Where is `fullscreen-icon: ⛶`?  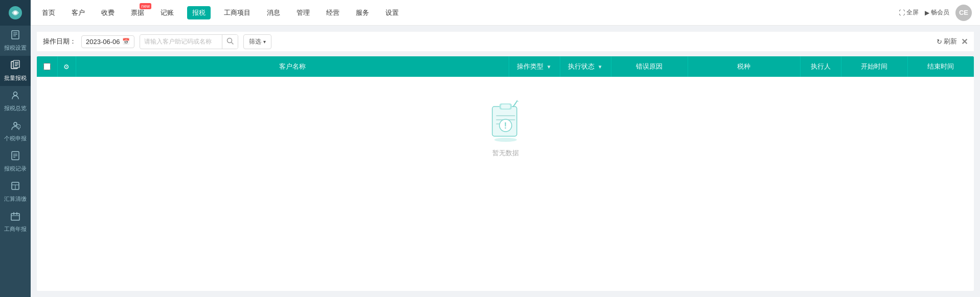 fullscreen-icon: ⛶ is located at coordinates (902, 13).